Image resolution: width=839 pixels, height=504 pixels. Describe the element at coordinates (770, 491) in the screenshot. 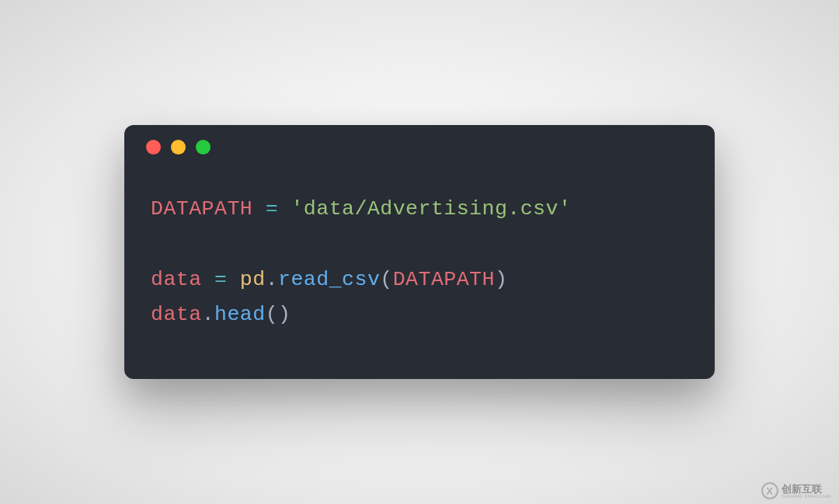

I see `watermark-logo-icon: X` at that location.